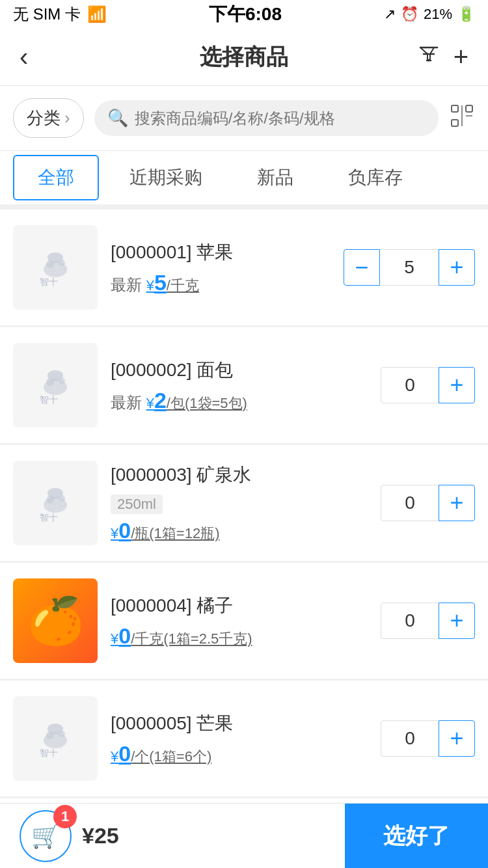 The width and height of the screenshot is (488, 868). What do you see at coordinates (239, 475) in the screenshot?
I see `product-name-2: [0000003] 矿泉水` at bounding box center [239, 475].